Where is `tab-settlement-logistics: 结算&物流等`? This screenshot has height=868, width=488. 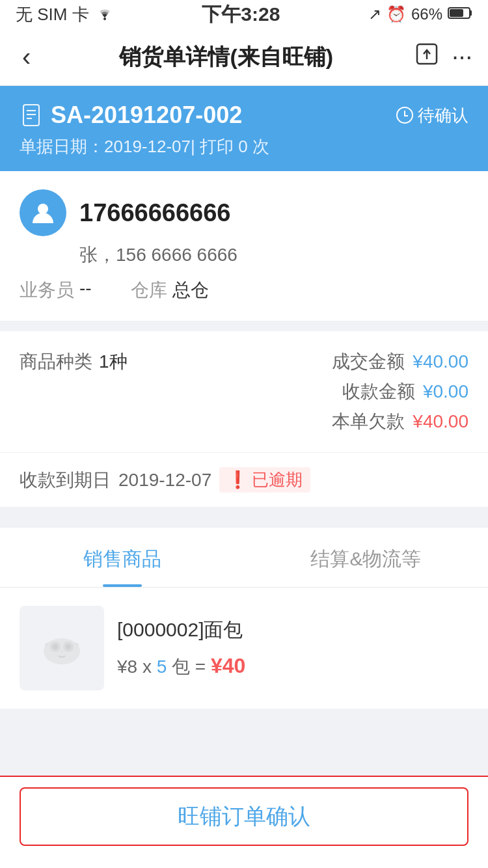
tab-settlement-logistics: 结算&物流等 is located at coordinates (366, 557).